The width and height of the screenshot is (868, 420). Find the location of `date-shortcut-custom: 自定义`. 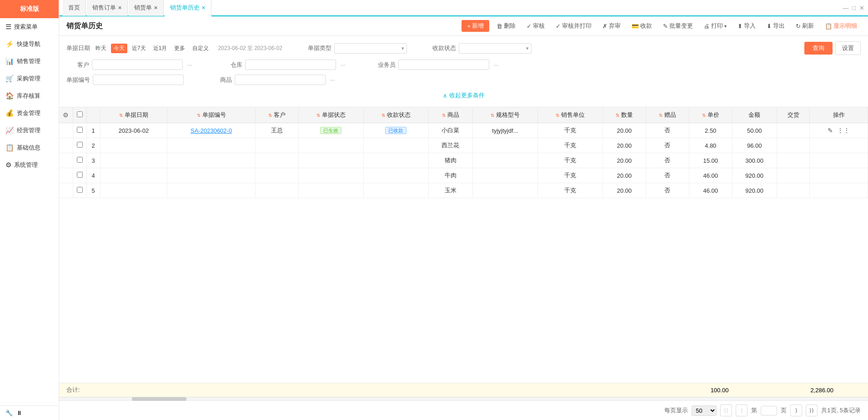

date-shortcut-custom: 自定义 is located at coordinates (201, 48).